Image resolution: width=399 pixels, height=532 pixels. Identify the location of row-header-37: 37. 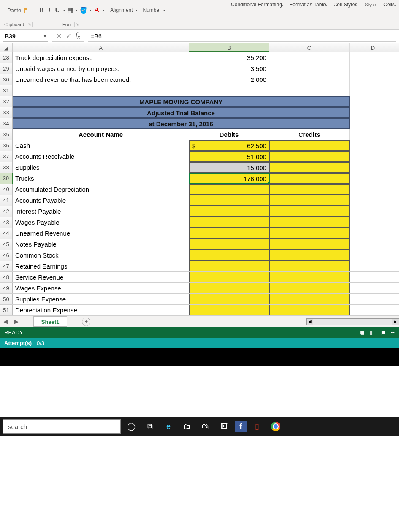
(6, 156).